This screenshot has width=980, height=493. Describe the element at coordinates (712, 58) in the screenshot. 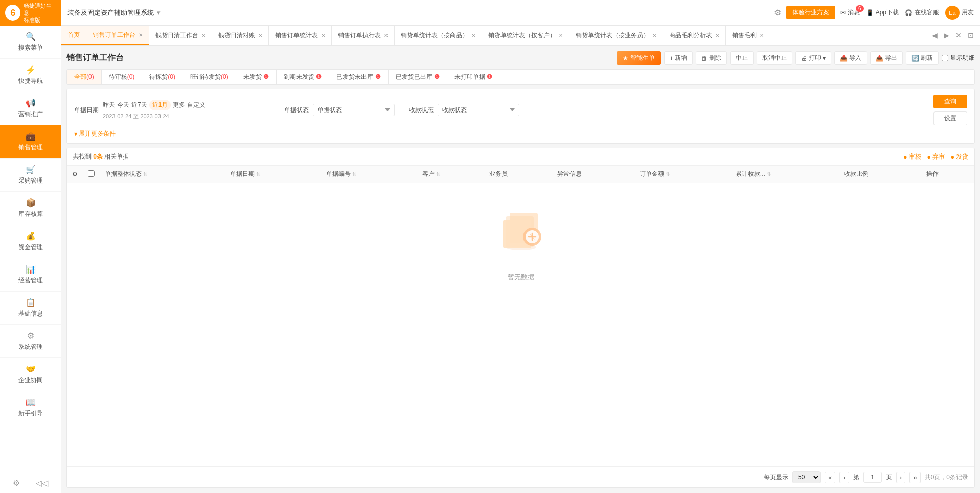

I see `delete-btn: 🗑 删除` at that location.